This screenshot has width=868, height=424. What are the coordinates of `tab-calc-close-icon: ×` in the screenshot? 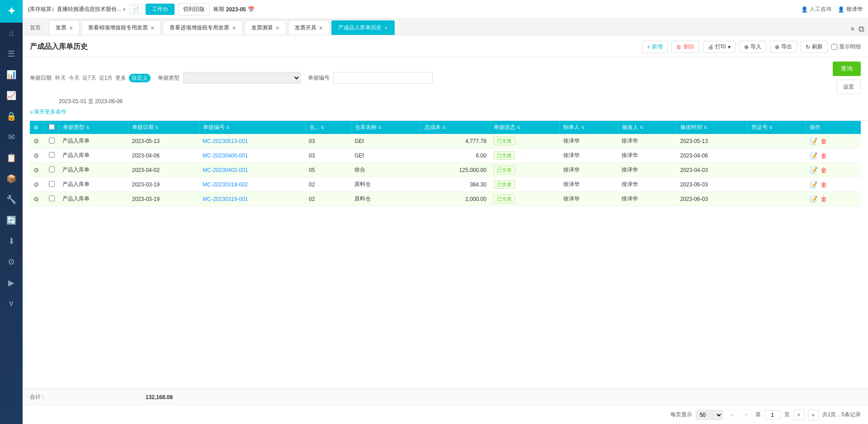 It's located at (278, 28).